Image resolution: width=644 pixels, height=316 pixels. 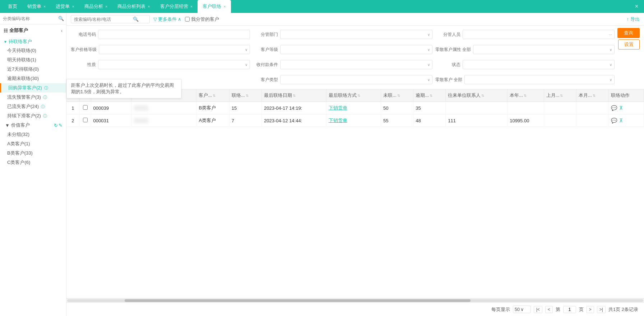 What do you see at coordinates (297, 301) in the screenshot?
I see `scrollbar-thumb` at bounding box center [297, 301].